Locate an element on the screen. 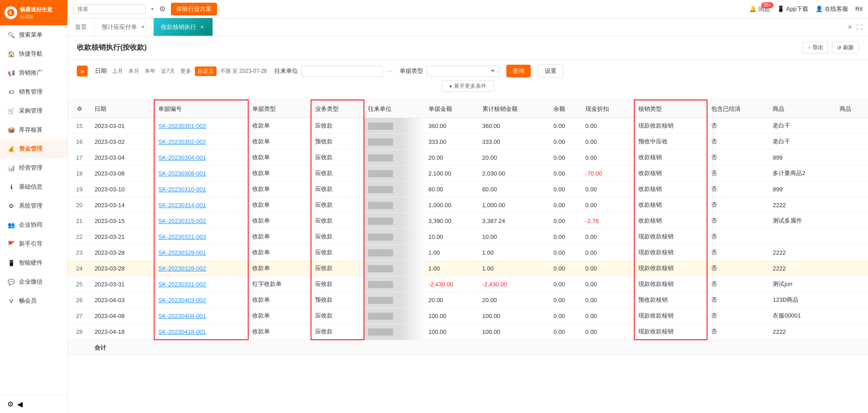  tab-pending: 预计应应付单 ✕ is located at coordinates (124, 27).